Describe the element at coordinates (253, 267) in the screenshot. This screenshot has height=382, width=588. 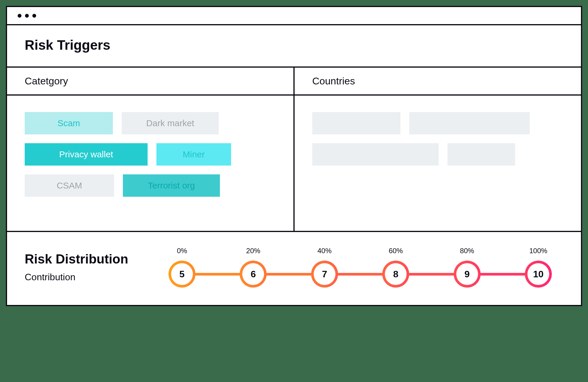
I see `risk-node: 20%6` at that location.